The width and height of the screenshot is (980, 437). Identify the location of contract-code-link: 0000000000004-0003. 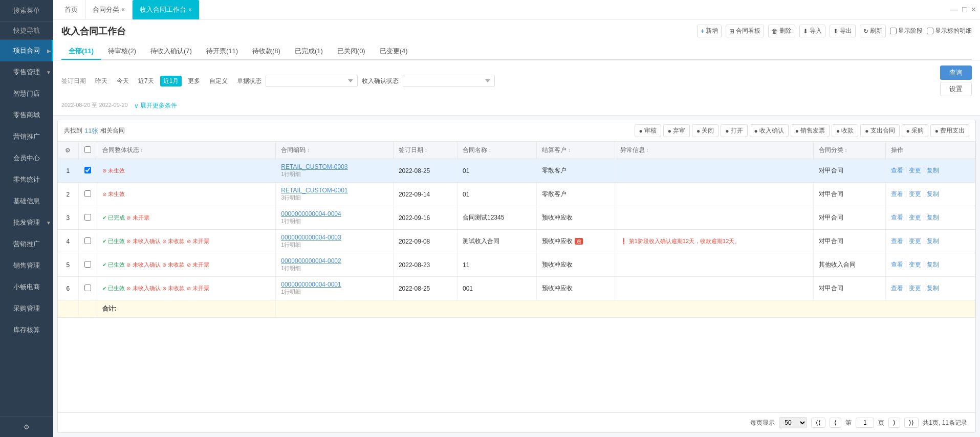
(311, 237).